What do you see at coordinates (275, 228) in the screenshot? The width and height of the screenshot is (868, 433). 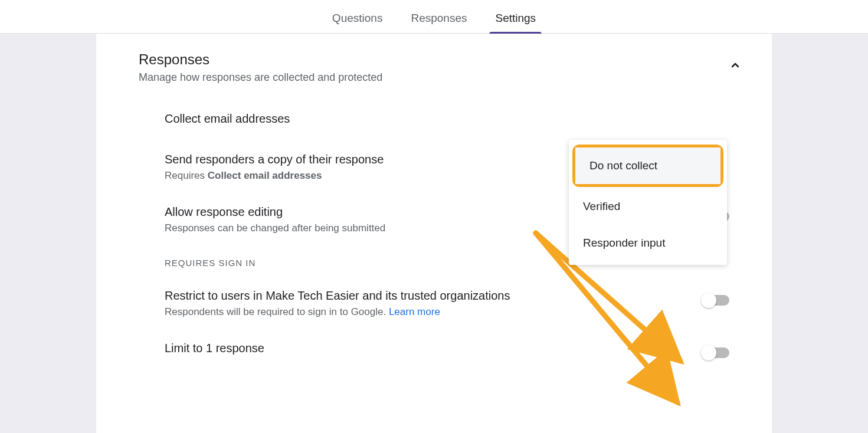 I see `setting-allow-edit-sub: Responses can be changed after being sub…` at bounding box center [275, 228].